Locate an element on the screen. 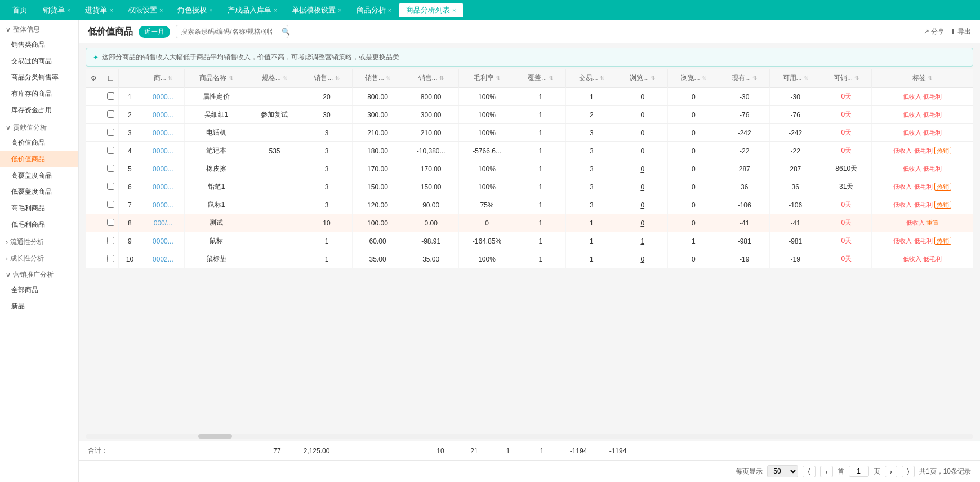 This screenshot has height=482, width=980. nav-item-template: 单据模板设置 × is located at coordinates (317, 10).